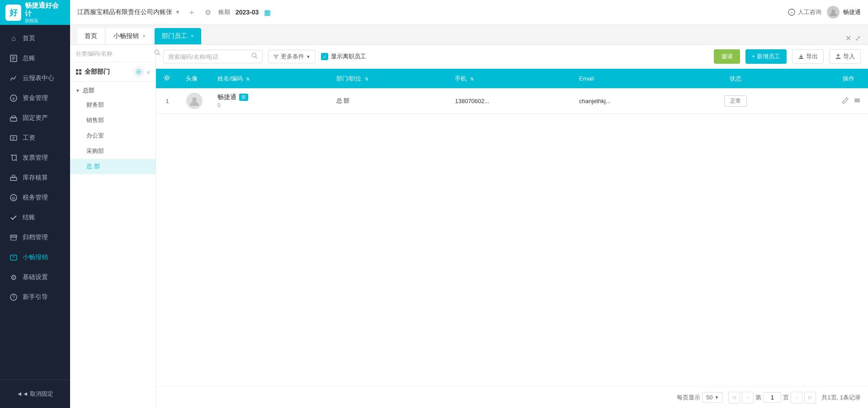  What do you see at coordinates (35, 297) in the screenshot?
I see `sidebar-item-guide: ? 新手引导` at bounding box center [35, 297].